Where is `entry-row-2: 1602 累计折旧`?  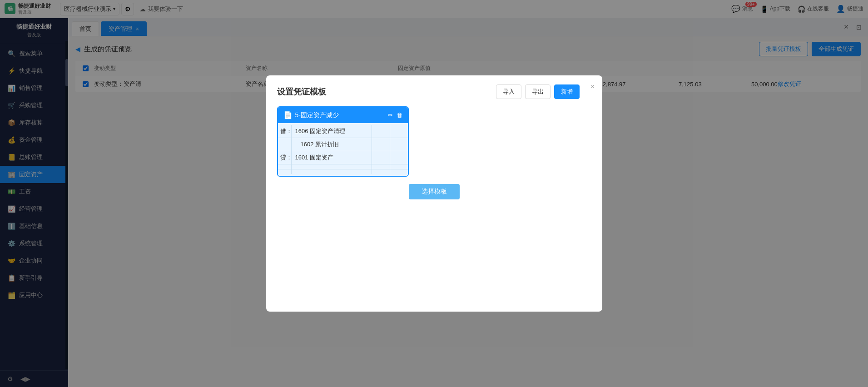 entry-row-2: 1602 累计折旧 is located at coordinates (343, 144).